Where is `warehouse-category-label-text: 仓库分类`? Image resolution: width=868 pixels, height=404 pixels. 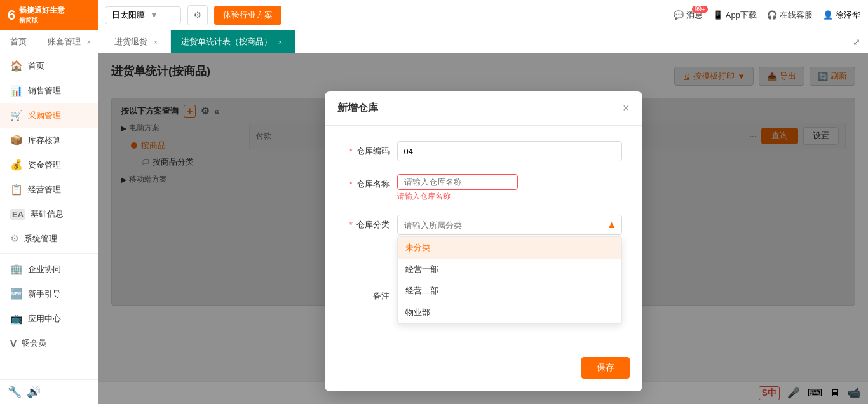 warehouse-category-label-text: 仓库分类 is located at coordinates (373, 225).